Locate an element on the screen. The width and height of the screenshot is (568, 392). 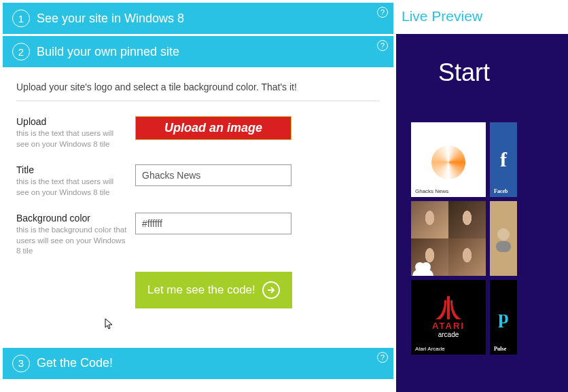
person-photo-icon is located at coordinates (503, 238).